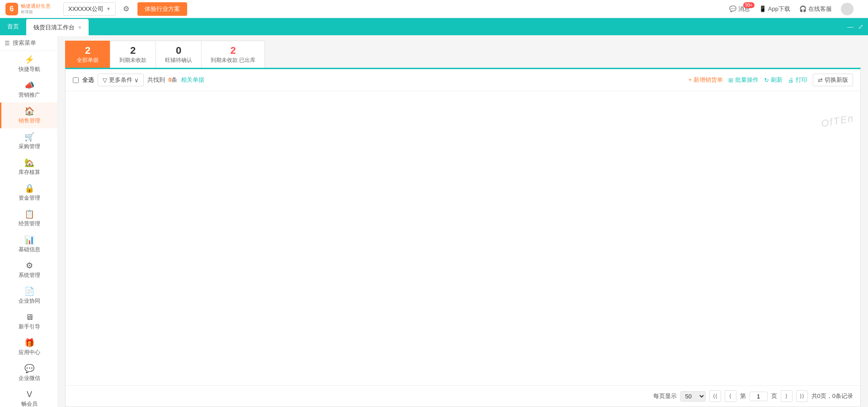  What do you see at coordinates (463, 51) in the screenshot?
I see `filter-tabs: 2 全部单据 2 到期未收款 0 旺辅待确认 2 到期未收款 已出库` at bounding box center [463, 51].